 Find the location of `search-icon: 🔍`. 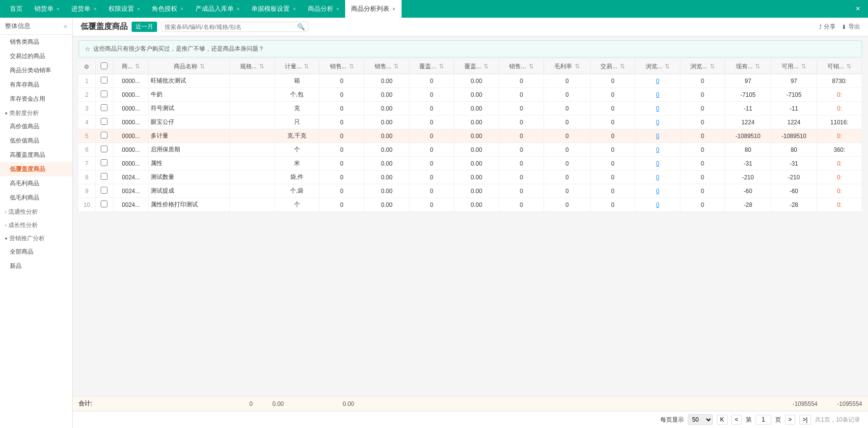

search-icon: 🔍 is located at coordinates (301, 27).